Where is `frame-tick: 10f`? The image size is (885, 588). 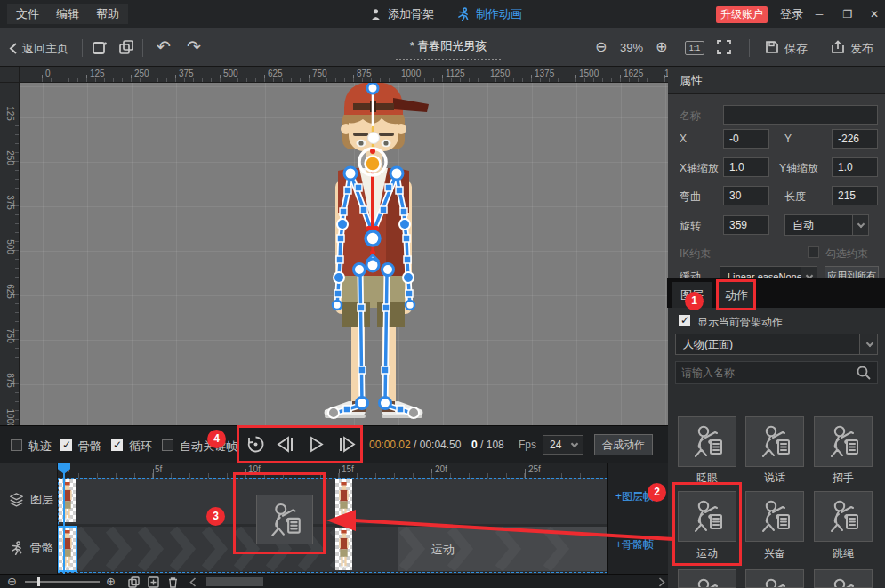 frame-tick: 10f is located at coordinates (254, 470).